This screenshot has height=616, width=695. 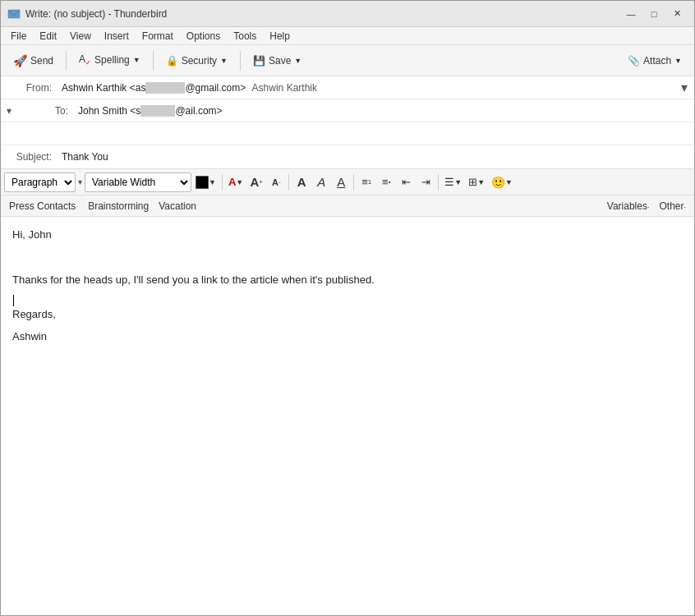 What do you see at coordinates (348, 157) in the screenshot?
I see `subject-row: Subject: Thank You` at bounding box center [348, 157].